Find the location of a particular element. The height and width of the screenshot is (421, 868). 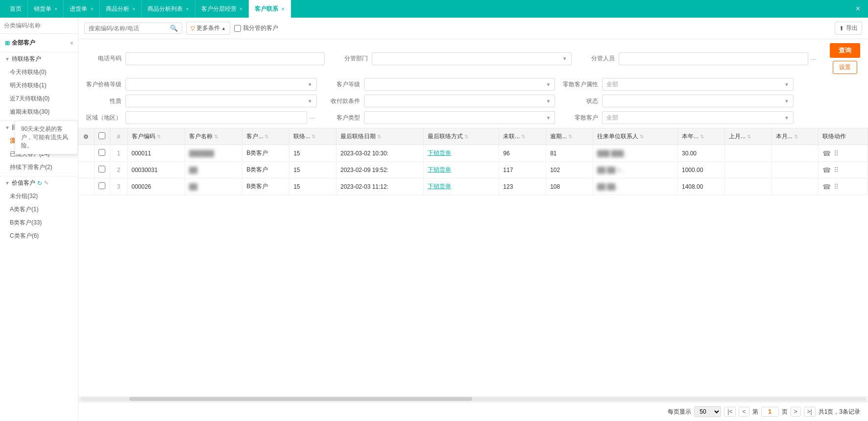

filter-row-2: 客户价格等级 ▼ 客户等级 ▼ 零散客户属性 全部 is located at coordinates (473, 84).